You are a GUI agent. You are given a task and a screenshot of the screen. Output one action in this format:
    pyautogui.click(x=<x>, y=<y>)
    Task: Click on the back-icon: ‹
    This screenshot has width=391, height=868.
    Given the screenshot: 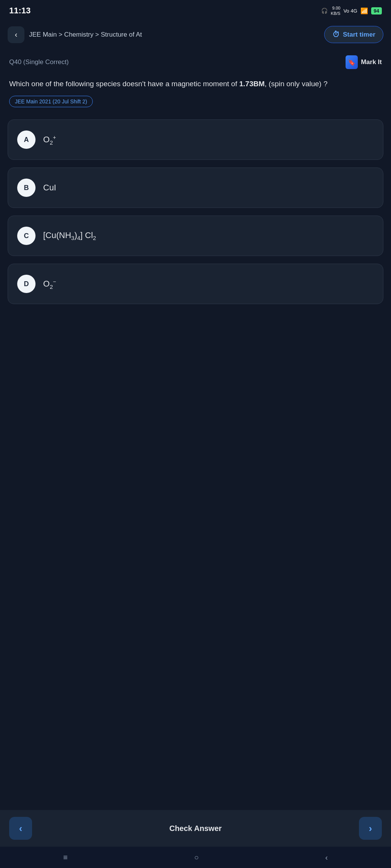 What is the action you would take?
    pyautogui.click(x=16, y=34)
    